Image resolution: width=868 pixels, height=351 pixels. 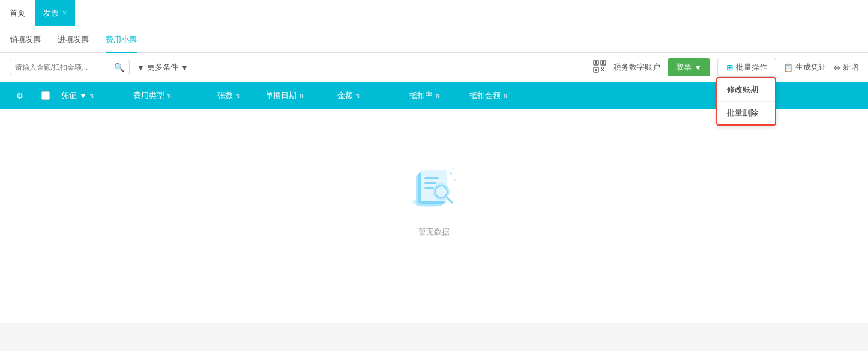 What do you see at coordinates (726, 67) in the screenshot?
I see `toolbar-right: 税务数字账户 取票 ▼ ⊞ 批量操作 修改账期 批量删除 📋 生成凭证 ⊕ 新增` at bounding box center [726, 67].